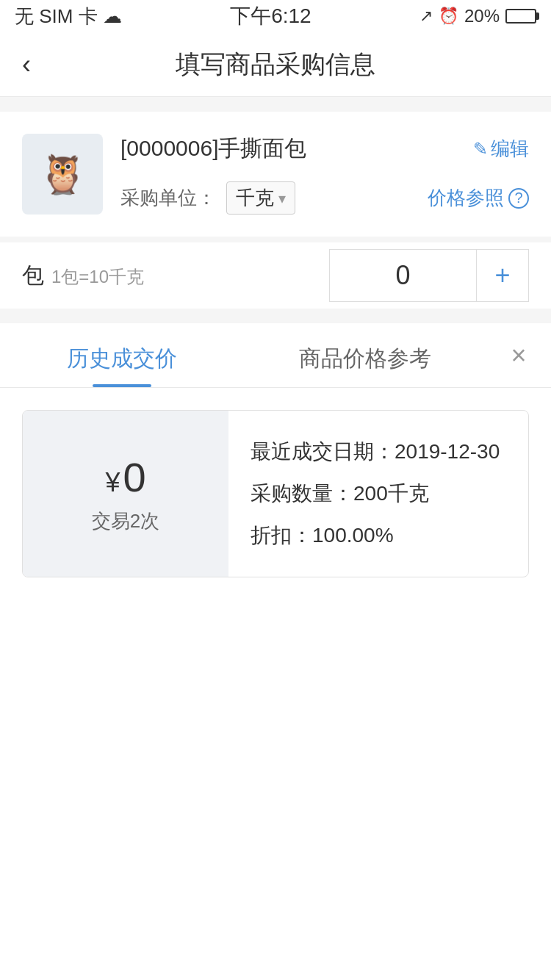  I want to click on page-title: 填写商品采购信息, so click(276, 65).